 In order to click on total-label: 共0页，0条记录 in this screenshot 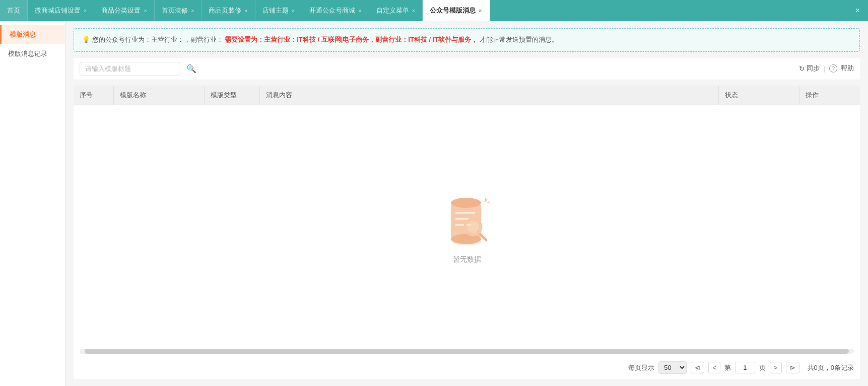, I will do `click(831, 368)`.